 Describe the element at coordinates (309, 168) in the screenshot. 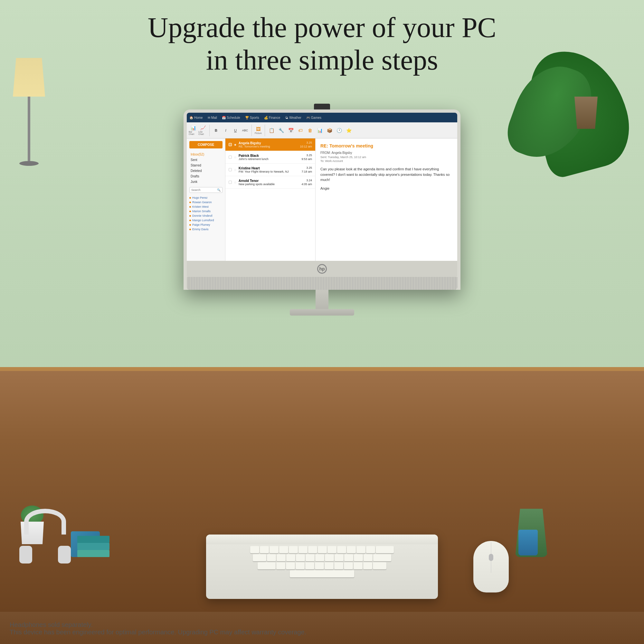

I see `email-date-kristine: 3.25` at that location.